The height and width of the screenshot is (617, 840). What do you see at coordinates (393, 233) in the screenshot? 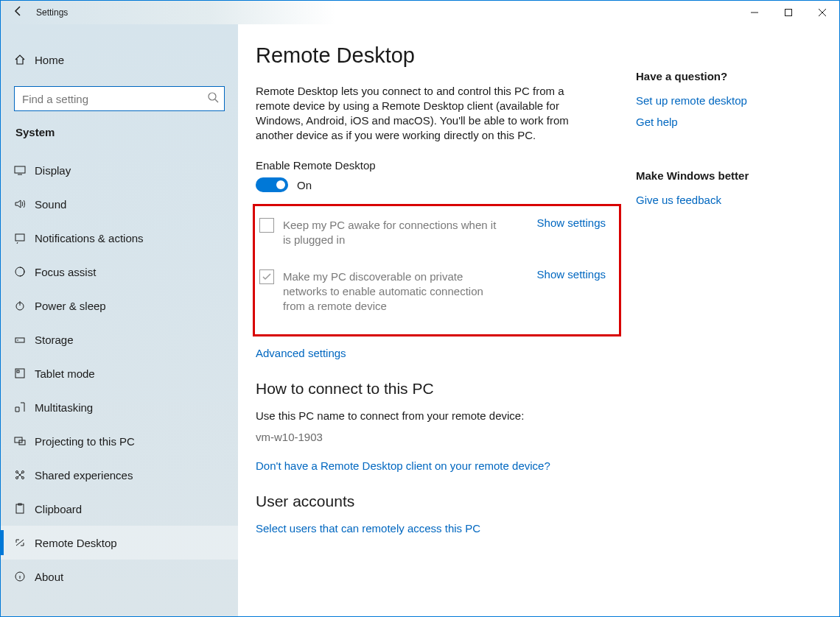
I see `option-label: Keep my PC awake for connections when it…` at bounding box center [393, 233].